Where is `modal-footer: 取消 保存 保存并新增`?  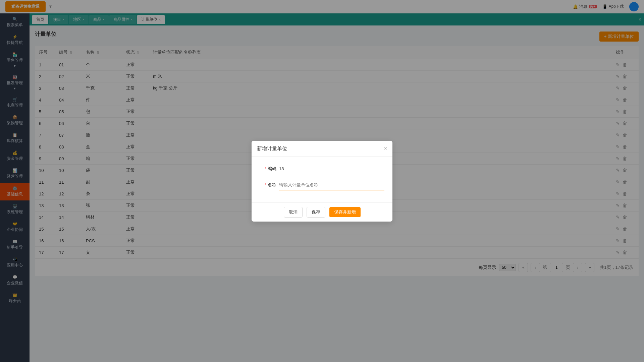 modal-footer: 取消 保存 保存并新增 is located at coordinates (322, 212).